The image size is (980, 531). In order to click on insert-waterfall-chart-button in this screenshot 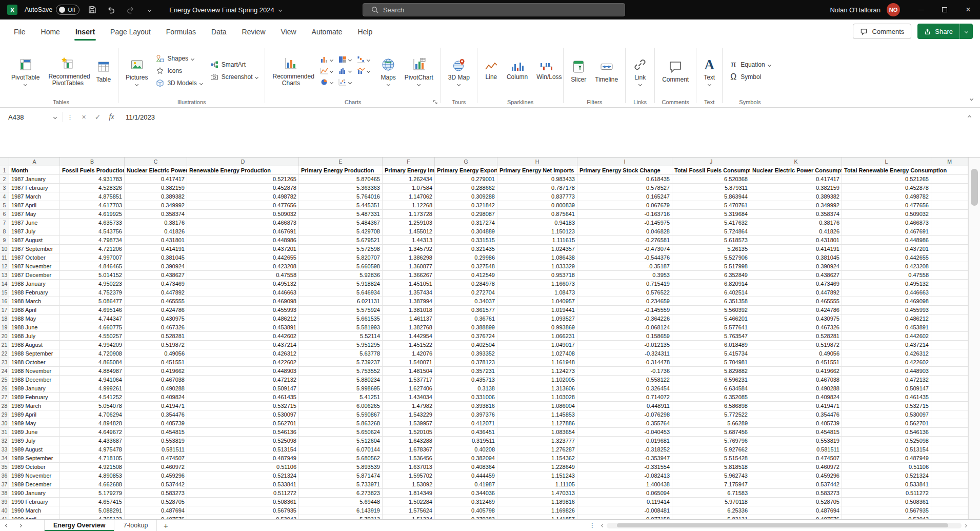, I will do `click(363, 60)`.